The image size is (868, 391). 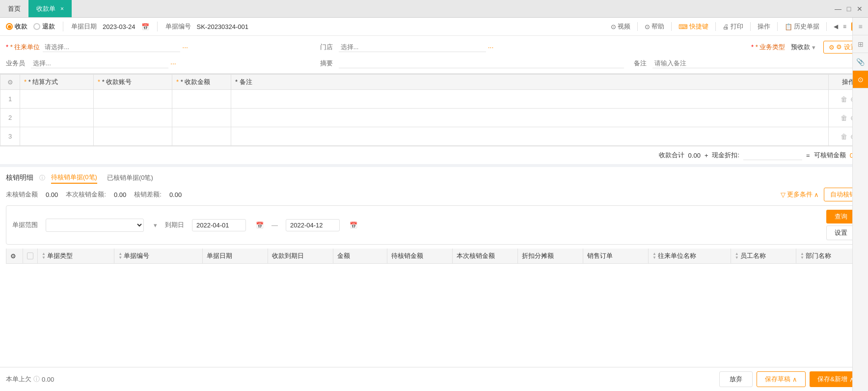 What do you see at coordinates (95, 225) in the screenshot?
I see `range-select` at bounding box center [95, 225].